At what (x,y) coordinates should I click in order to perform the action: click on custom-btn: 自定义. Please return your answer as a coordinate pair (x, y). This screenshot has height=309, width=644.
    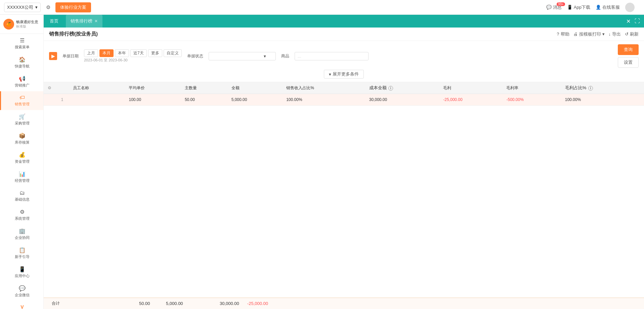
    Looking at the image, I should click on (173, 53).